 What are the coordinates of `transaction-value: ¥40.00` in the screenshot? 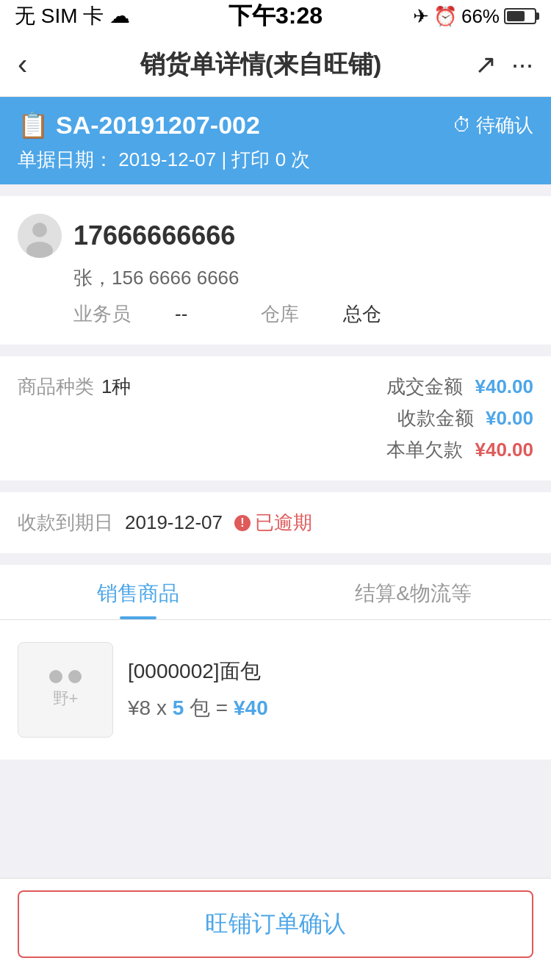 It's located at (504, 386).